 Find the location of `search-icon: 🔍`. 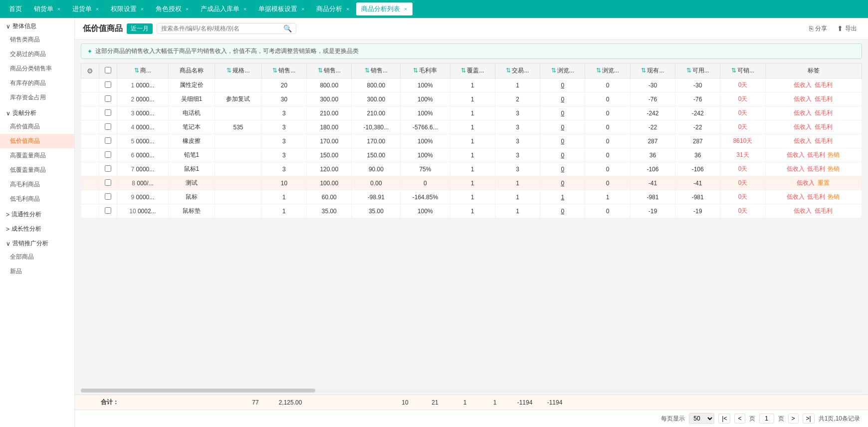

search-icon: 🔍 is located at coordinates (287, 28).